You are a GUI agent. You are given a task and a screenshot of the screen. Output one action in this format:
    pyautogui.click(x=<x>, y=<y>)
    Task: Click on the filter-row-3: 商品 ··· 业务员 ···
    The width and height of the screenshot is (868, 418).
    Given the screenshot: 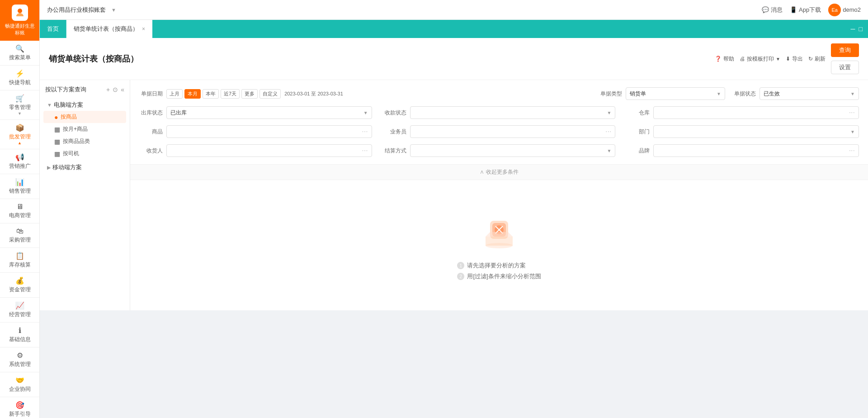 What is the action you would take?
    pyautogui.click(x=499, y=132)
    